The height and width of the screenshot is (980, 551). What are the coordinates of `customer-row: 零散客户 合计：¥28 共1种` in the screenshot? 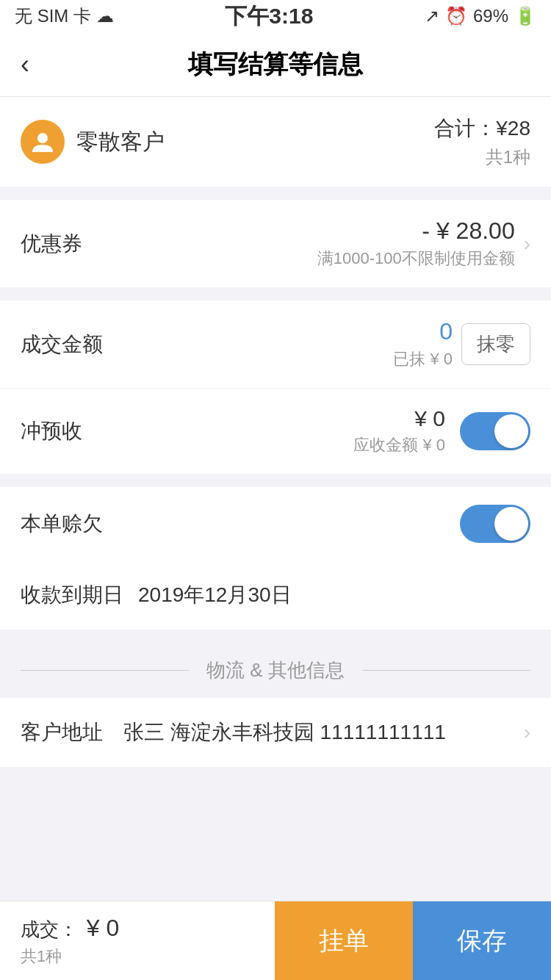 It's located at (276, 142).